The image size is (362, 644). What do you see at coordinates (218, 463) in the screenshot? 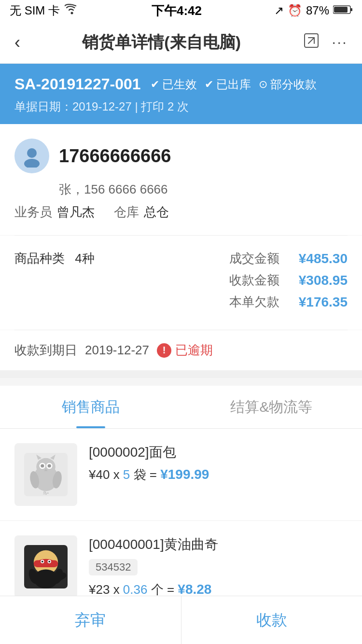
I see `product-info-1: [0000002]面包 ¥40 x 5 袋 = ¥199.99` at bounding box center [218, 463].